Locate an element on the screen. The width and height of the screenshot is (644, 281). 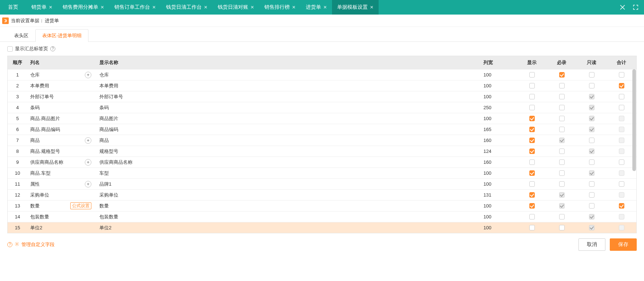
cell-display-name: 包装数量 is located at coordinates (288, 217).